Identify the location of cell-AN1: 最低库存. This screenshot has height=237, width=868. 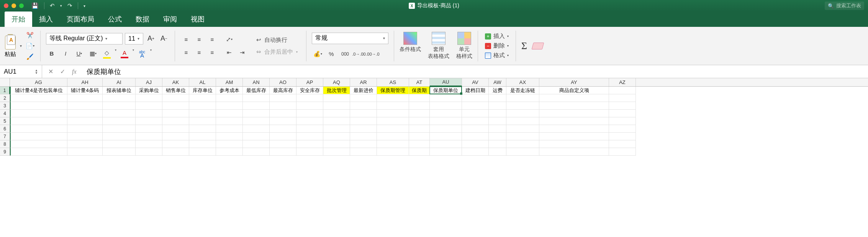
(256, 91).